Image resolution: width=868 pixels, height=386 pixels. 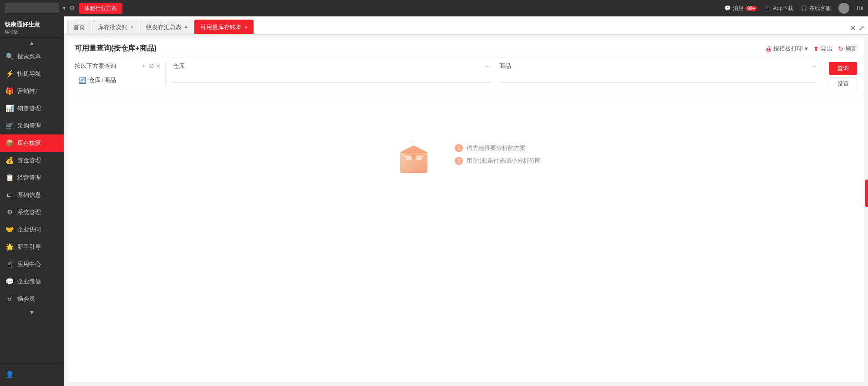 I want to click on tab-batch: 库存批次账×, so click(x=116, y=27).